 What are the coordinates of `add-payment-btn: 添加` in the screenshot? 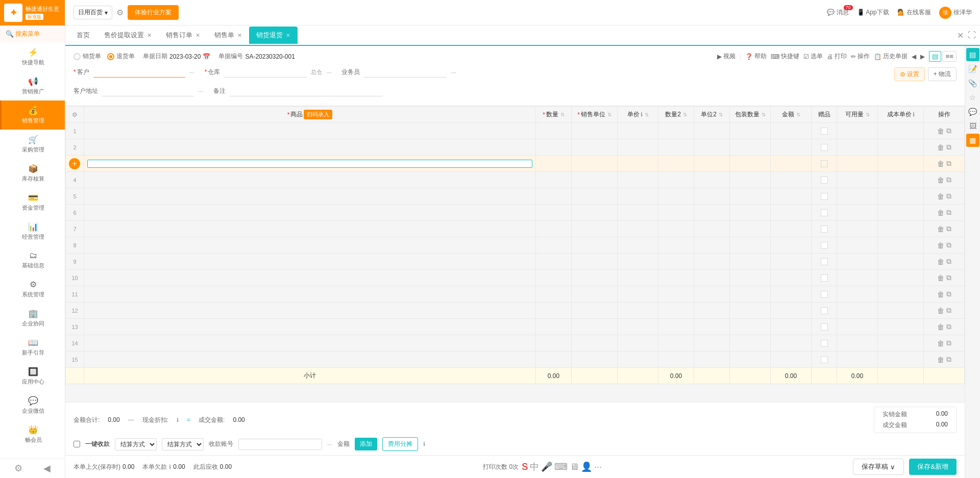 It's located at (366, 444).